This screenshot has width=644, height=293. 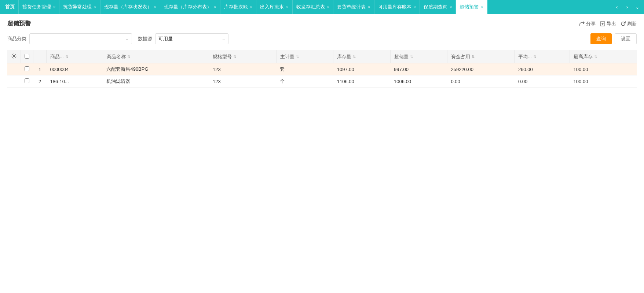 What do you see at coordinates (27, 57) in the screenshot?
I see `col-checkbox-header` at bounding box center [27, 57].